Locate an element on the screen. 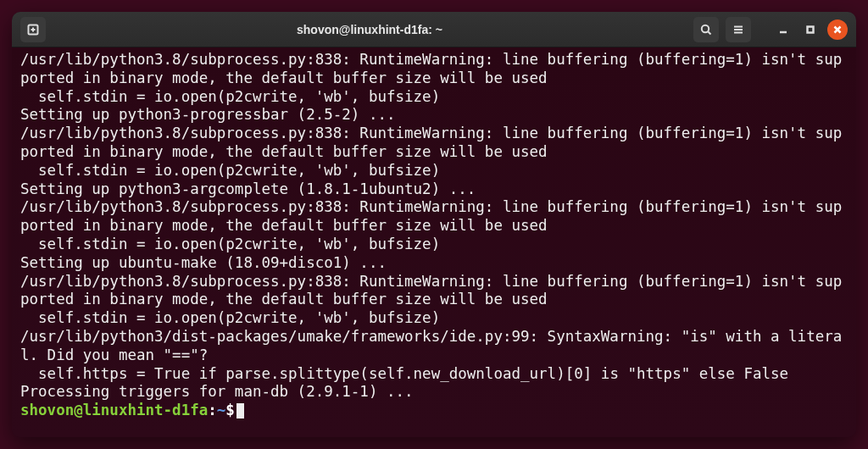  window-title: shovon@linuxhint-d1fa: ~ is located at coordinates (370, 30).